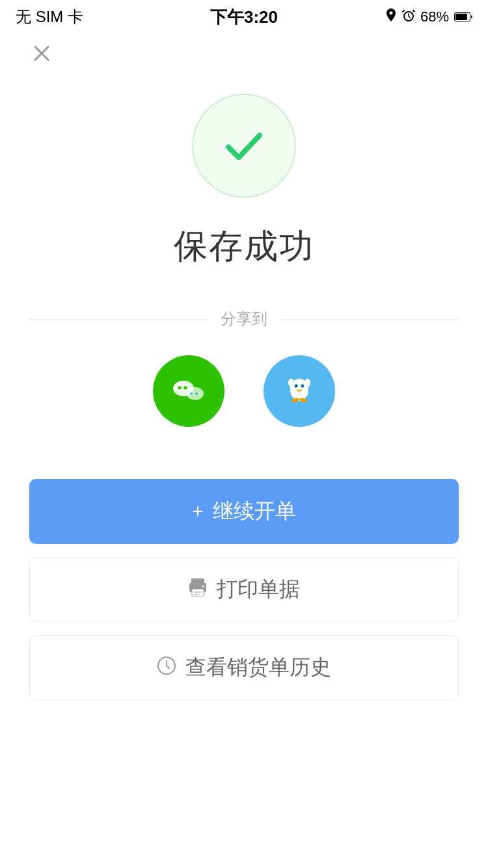 The image size is (488, 868). Describe the element at coordinates (244, 668) in the screenshot. I see `history-button: 查看销货单历史` at that location.